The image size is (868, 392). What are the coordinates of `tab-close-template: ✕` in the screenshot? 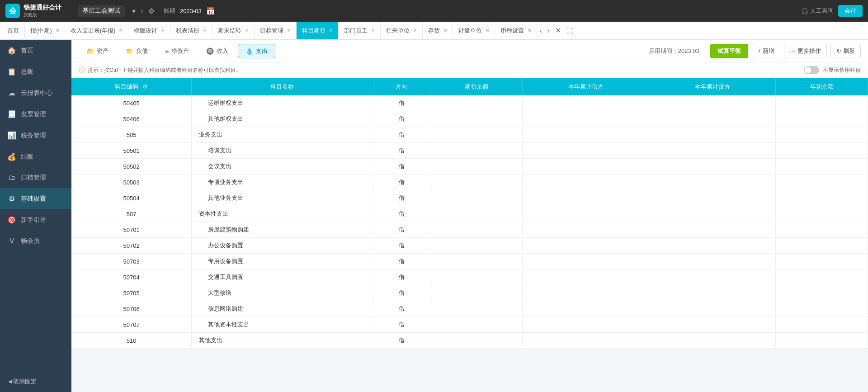 It's located at (163, 31).